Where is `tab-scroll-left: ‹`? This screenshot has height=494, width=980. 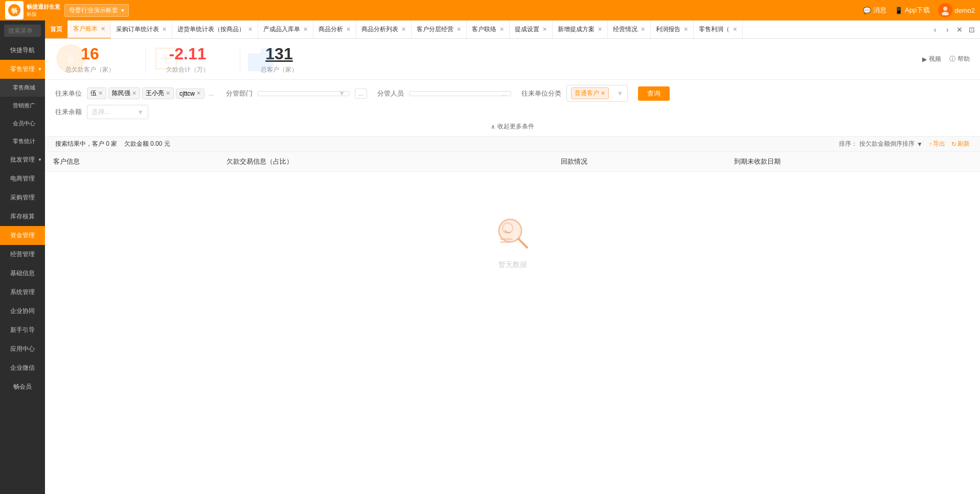 tab-scroll-left: ‹ is located at coordinates (935, 30).